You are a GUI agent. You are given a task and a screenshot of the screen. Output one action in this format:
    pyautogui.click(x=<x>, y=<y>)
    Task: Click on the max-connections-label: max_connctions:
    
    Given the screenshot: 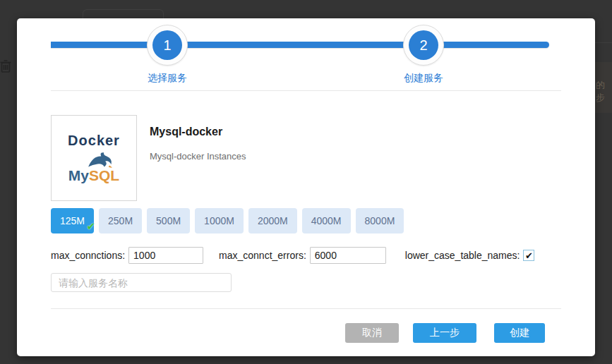 What is the action you would take?
    pyautogui.click(x=88, y=255)
    